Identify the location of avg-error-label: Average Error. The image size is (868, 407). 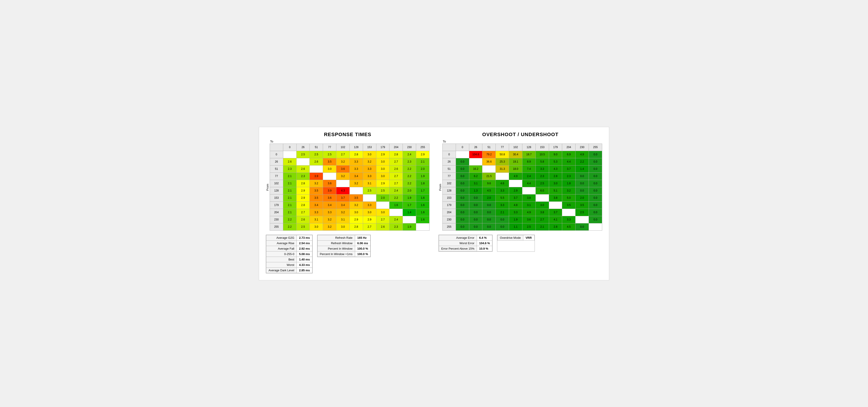
(458, 238).